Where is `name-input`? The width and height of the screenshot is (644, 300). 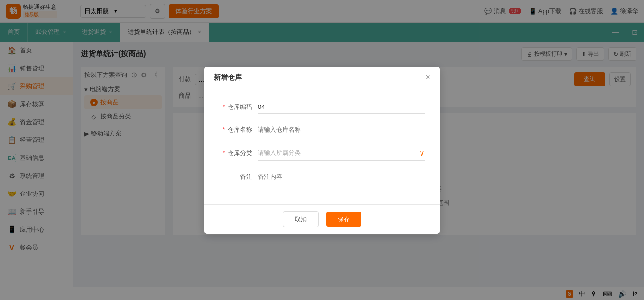 name-input is located at coordinates (341, 130).